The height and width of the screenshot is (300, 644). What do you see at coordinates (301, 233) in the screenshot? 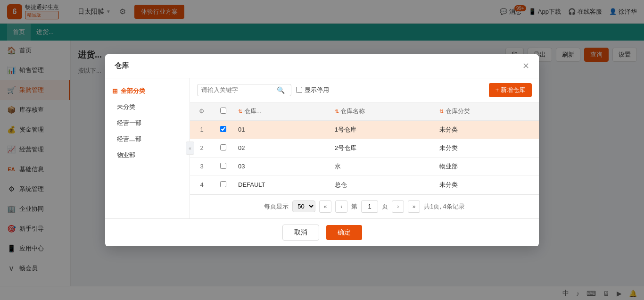
I see `cancel-button: 取消` at bounding box center [301, 233].